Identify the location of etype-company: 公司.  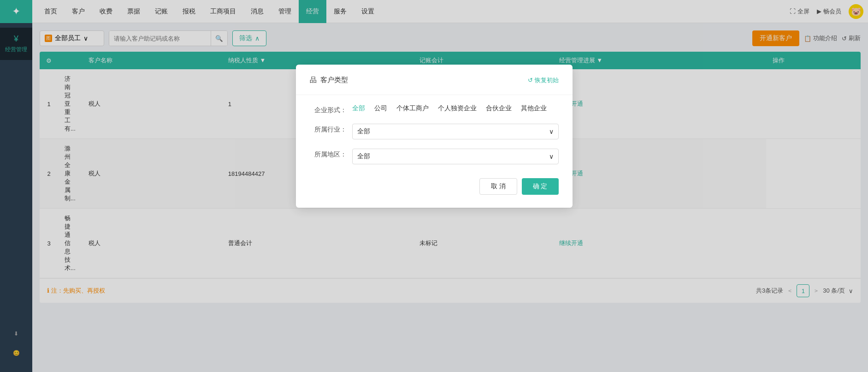
(381, 108).